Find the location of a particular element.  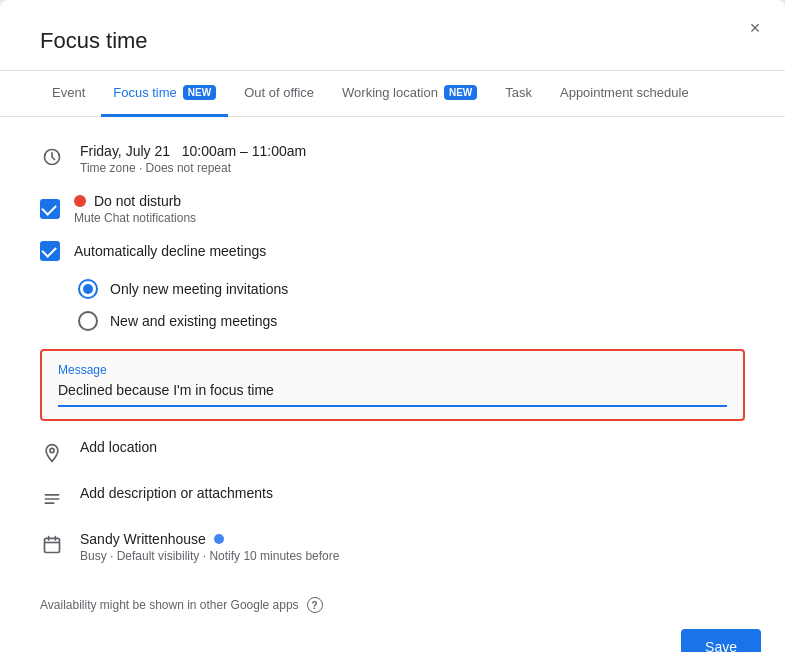

datetime-display: Friday, July 21 10:00am – 11:00am is located at coordinates (412, 151).